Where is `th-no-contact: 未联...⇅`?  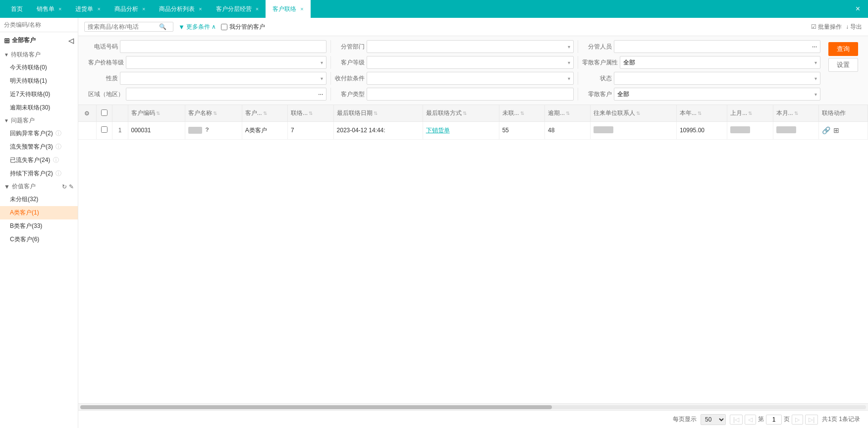 th-no-contact: 未联...⇅ is located at coordinates (522, 113).